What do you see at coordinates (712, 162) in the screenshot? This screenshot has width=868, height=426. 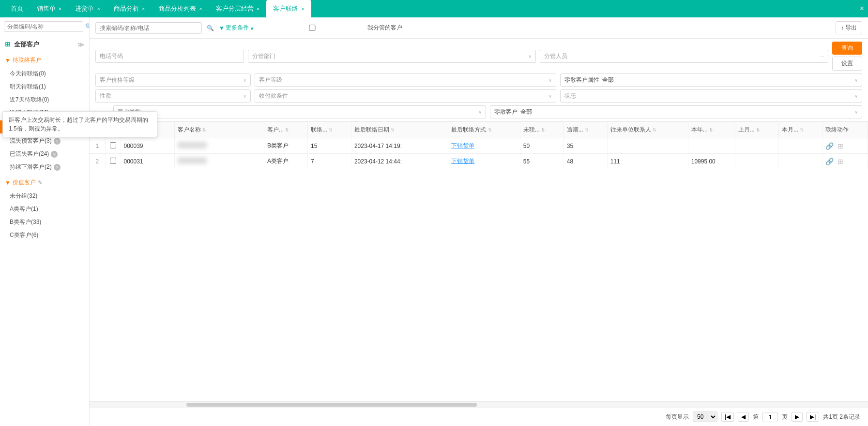 I see `row2-year-amount: 10995.00` at bounding box center [712, 162].